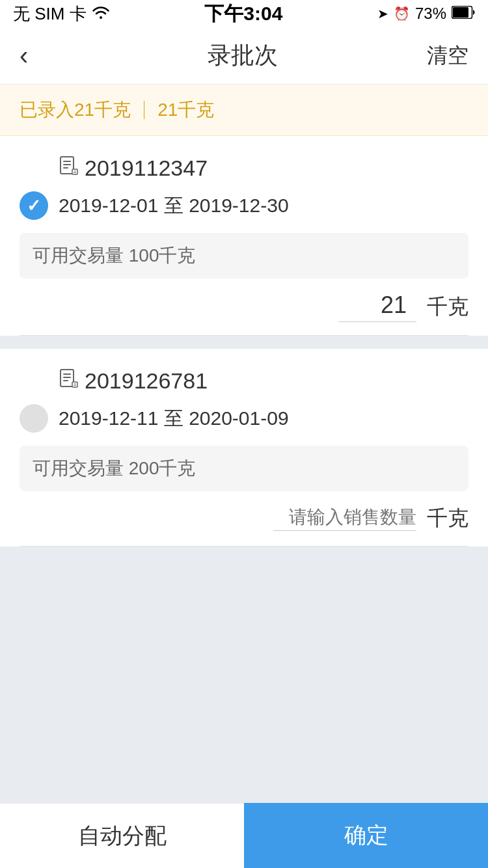  Describe the element at coordinates (244, 256) in the screenshot. I see `batch-available-1: 可用交易量 100千克` at that location.